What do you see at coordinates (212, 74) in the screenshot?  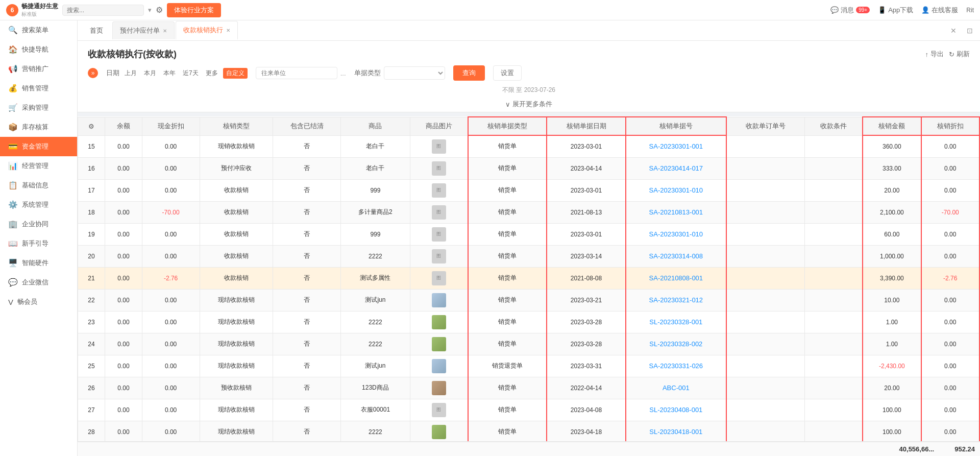 I see `date-btn-more: 更多` at bounding box center [212, 74].